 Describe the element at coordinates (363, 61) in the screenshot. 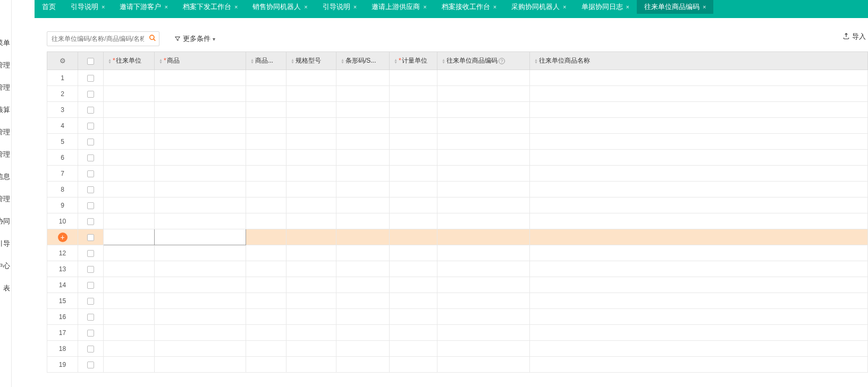

I see `column-header-bar: ▲▼条形码/S...` at that location.